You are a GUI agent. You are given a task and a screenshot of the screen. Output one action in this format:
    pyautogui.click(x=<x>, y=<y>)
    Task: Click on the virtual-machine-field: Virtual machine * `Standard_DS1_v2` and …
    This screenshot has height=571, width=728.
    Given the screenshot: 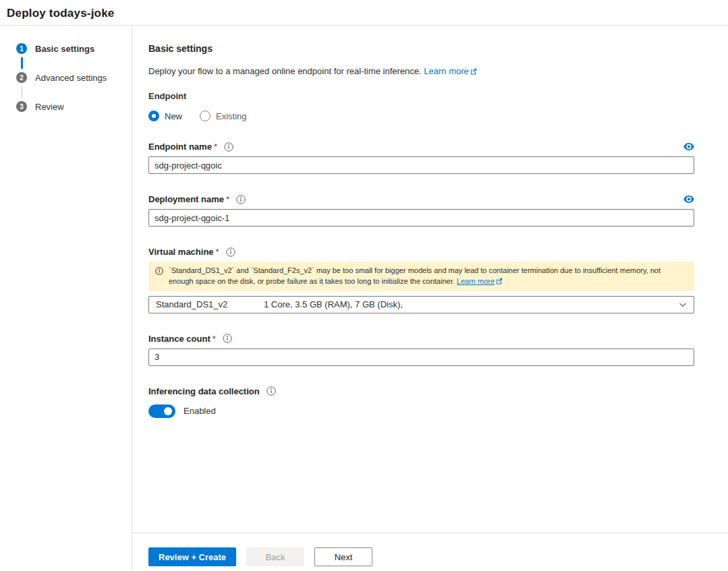 What is the action you would take?
    pyautogui.click(x=421, y=280)
    